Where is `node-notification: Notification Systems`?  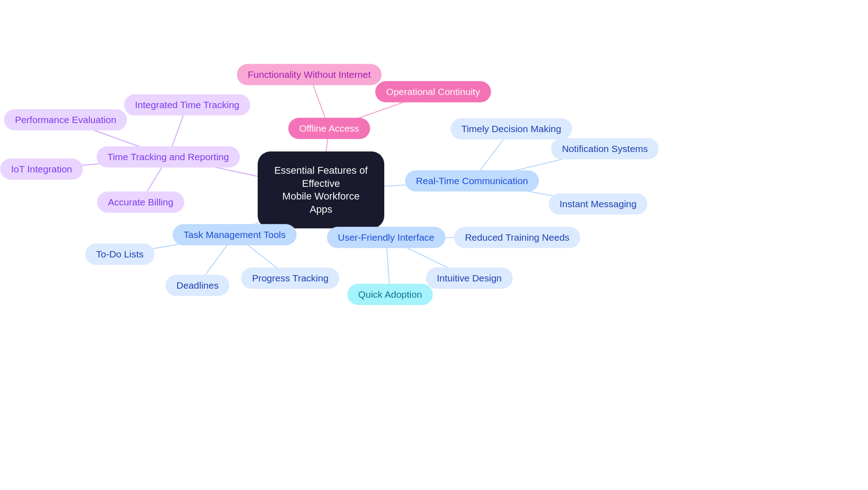
node-notification: Notification Systems is located at coordinates (605, 148).